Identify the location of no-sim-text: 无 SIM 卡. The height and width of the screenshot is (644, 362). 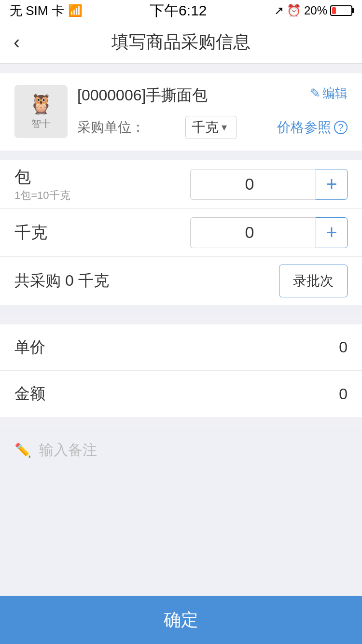
(37, 11).